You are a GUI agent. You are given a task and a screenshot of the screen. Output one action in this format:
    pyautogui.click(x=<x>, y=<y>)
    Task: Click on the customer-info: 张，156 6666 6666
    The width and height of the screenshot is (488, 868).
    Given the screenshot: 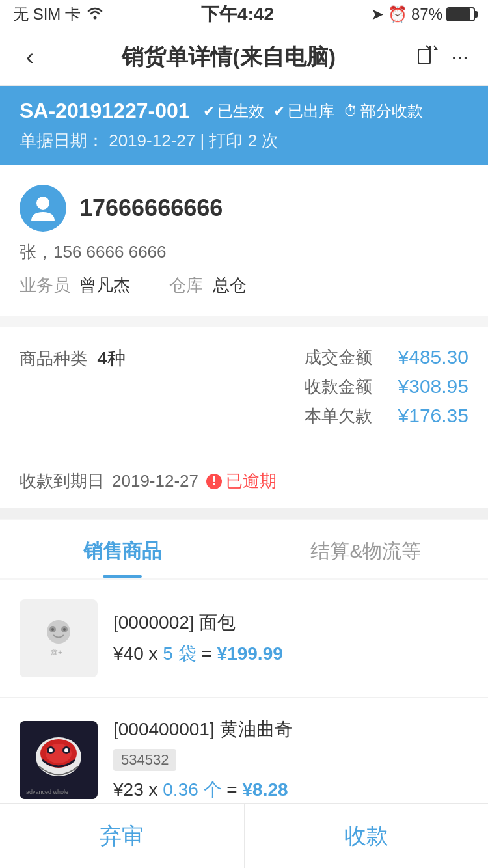 What is the action you would take?
    pyautogui.click(x=244, y=252)
    